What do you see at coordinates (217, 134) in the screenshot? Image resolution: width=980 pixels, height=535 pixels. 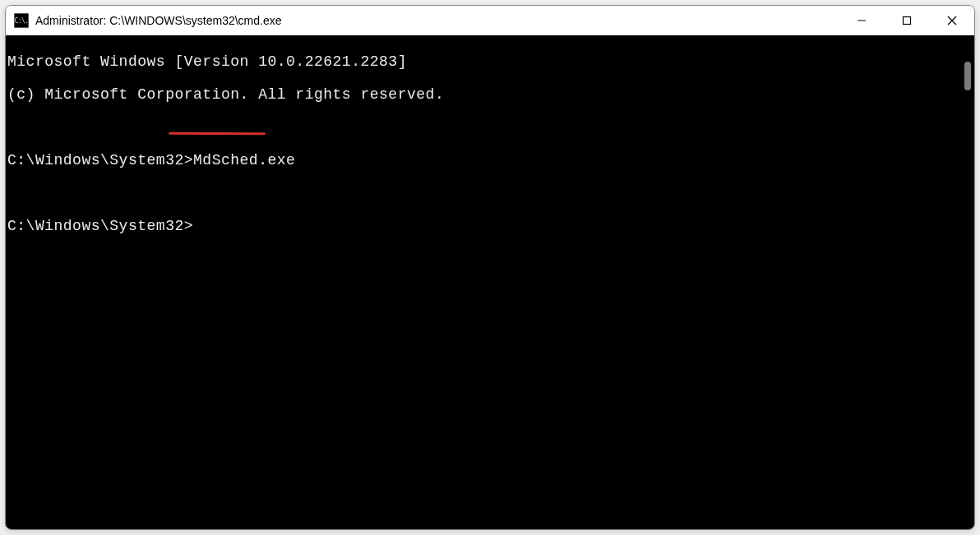 I see `red-underline-annotation` at bounding box center [217, 134].